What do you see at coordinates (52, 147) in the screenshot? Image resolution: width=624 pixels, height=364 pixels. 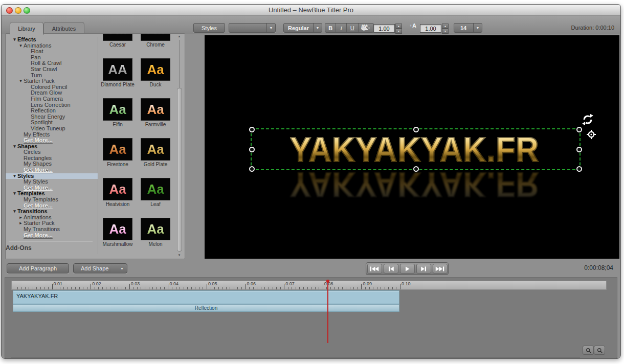 I see `tree-item-shapes: ▾Shapes` at bounding box center [52, 147].